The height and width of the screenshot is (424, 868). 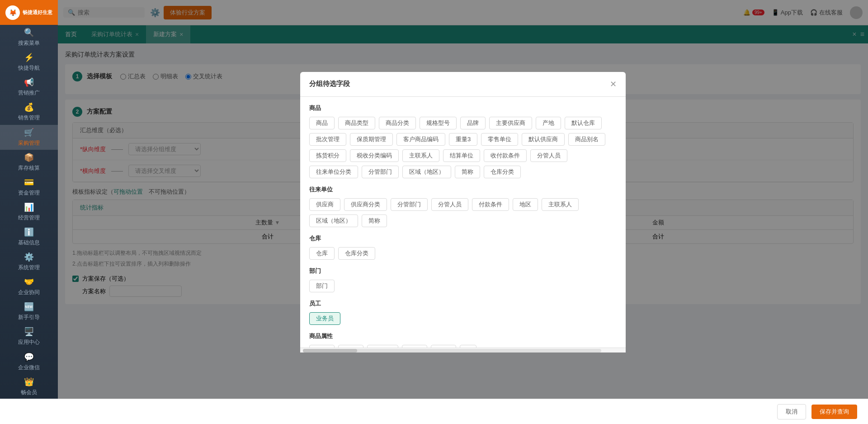 I want to click on field-supplier-category: 供应商分类, so click(x=365, y=205).